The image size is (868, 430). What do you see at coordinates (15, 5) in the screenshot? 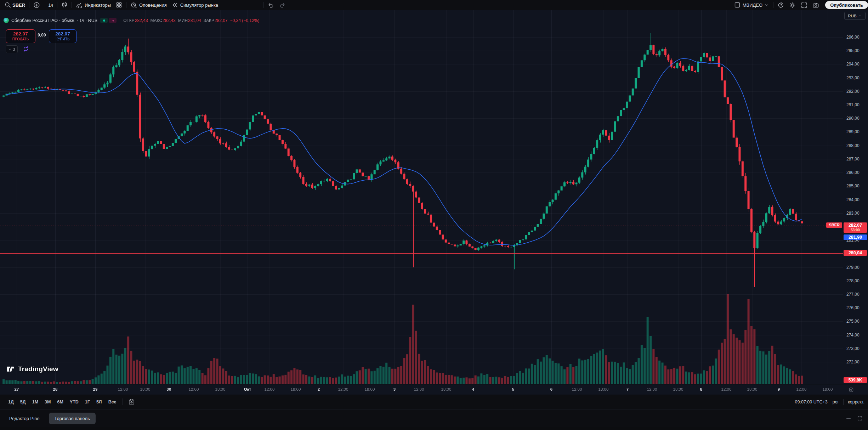
I see `symbol-search-button: SBER` at bounding box center [15, 5].